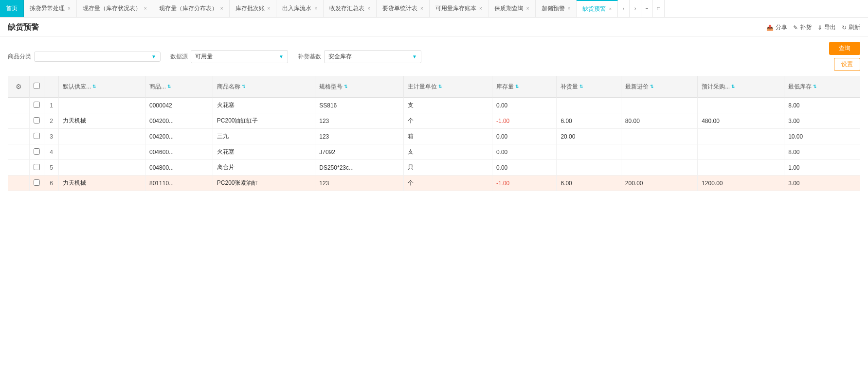 Image resolution: width=868 pixels, height=387 pixels. I want to click on cell-spec-2: 123, so click(360, 121).